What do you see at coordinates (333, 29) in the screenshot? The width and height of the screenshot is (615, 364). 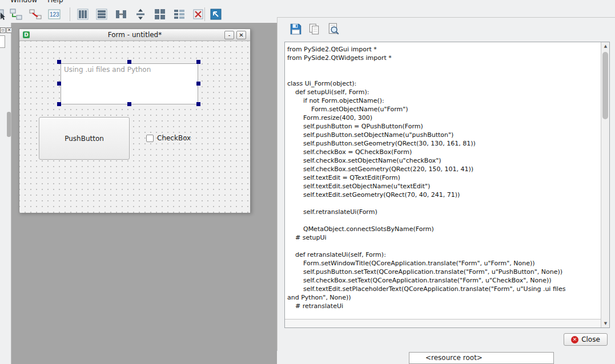 I see `find-icon` at bounding box center [333, 29].